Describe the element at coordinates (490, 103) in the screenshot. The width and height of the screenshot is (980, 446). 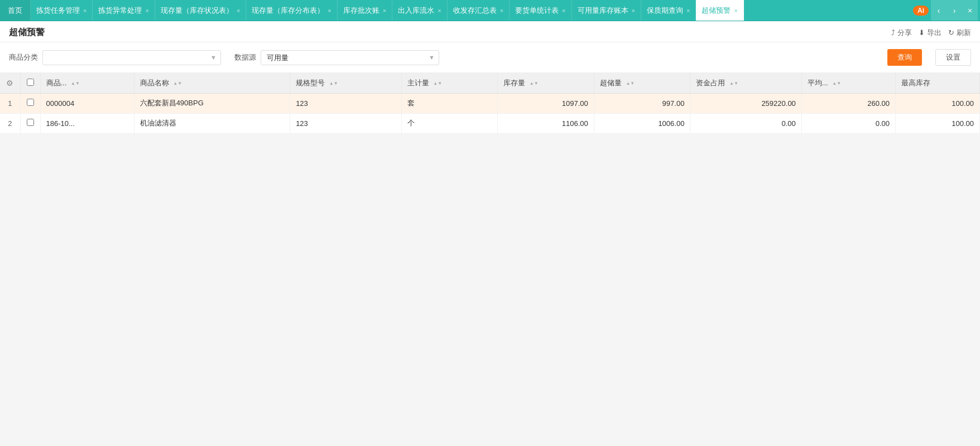
I see `table-row: 1 0000004 六配套新昌490BPG 123 套 1097.00 997.…` at that location.